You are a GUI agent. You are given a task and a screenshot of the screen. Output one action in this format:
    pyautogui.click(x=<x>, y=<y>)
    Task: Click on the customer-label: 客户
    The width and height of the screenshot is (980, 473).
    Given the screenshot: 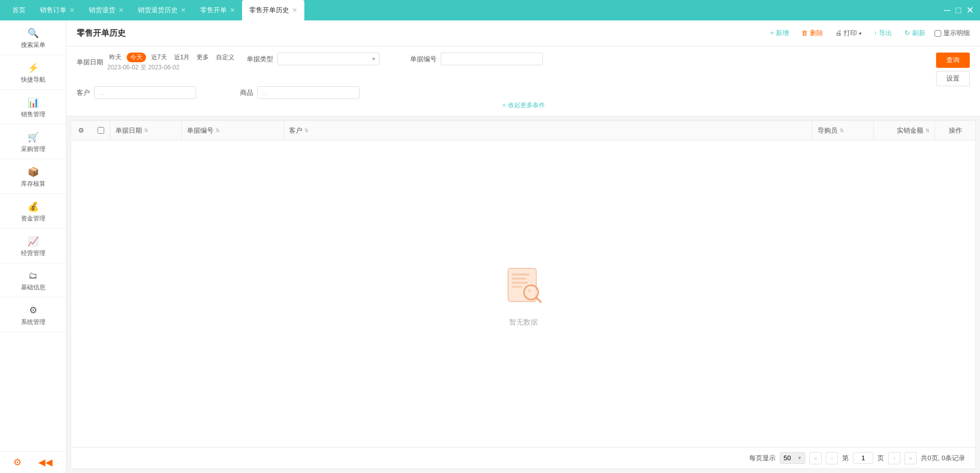 What is the action you would take?
    pyautogui.click(x=83, y=93)
    